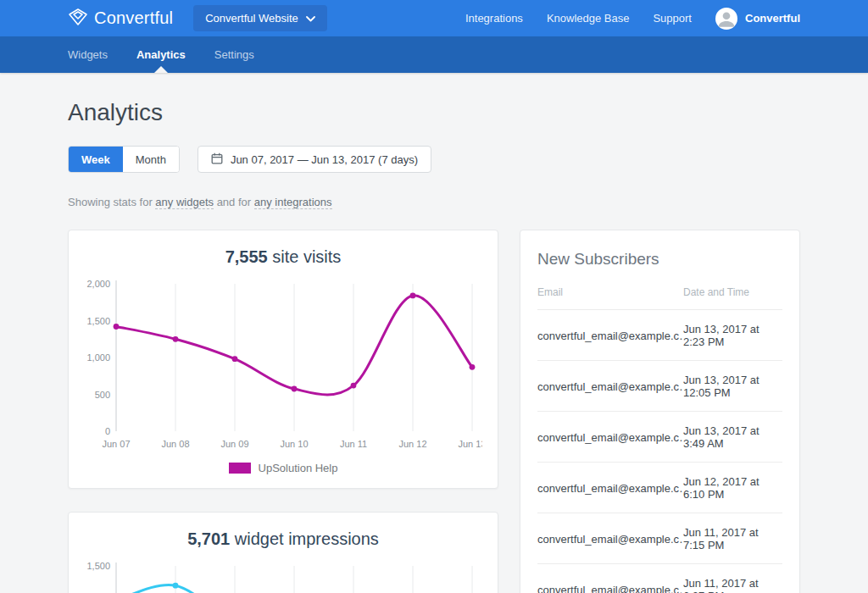 The image size is (868, 593). Describe the element at coordinates (353, 444) in the screenshot. I see `svg-text: Jun 11` at that location.